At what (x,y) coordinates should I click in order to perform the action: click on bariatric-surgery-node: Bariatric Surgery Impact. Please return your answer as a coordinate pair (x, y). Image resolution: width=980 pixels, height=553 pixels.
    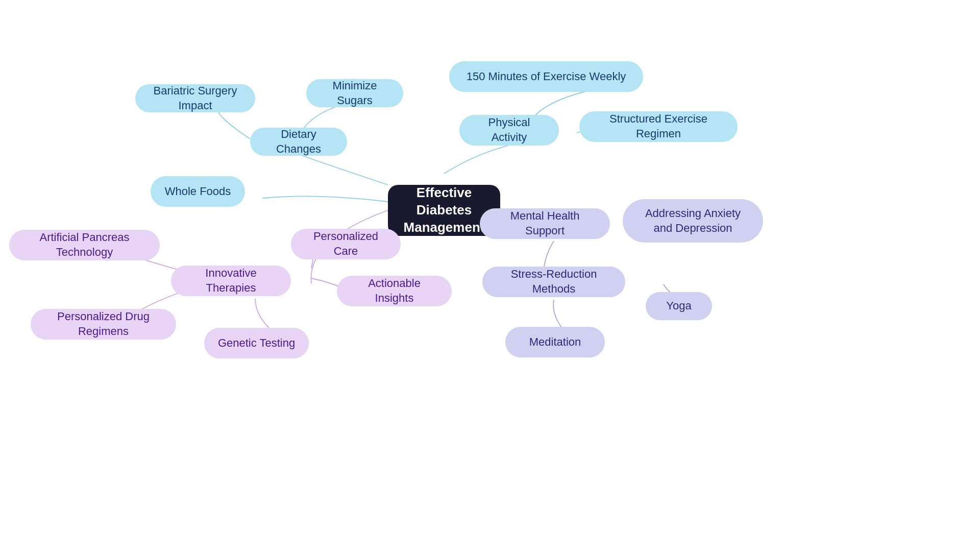
    Looking at the image, I should click on (195, 98).